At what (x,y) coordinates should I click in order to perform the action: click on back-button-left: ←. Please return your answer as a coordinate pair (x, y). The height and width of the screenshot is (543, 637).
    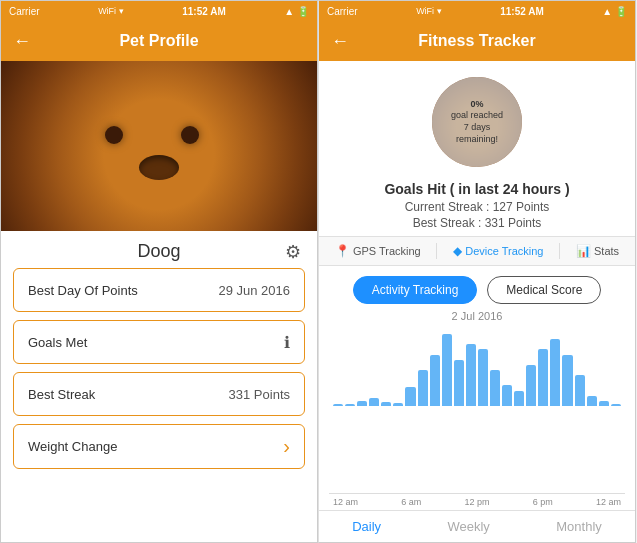
    Looking at the image, I should click on (22, 42).